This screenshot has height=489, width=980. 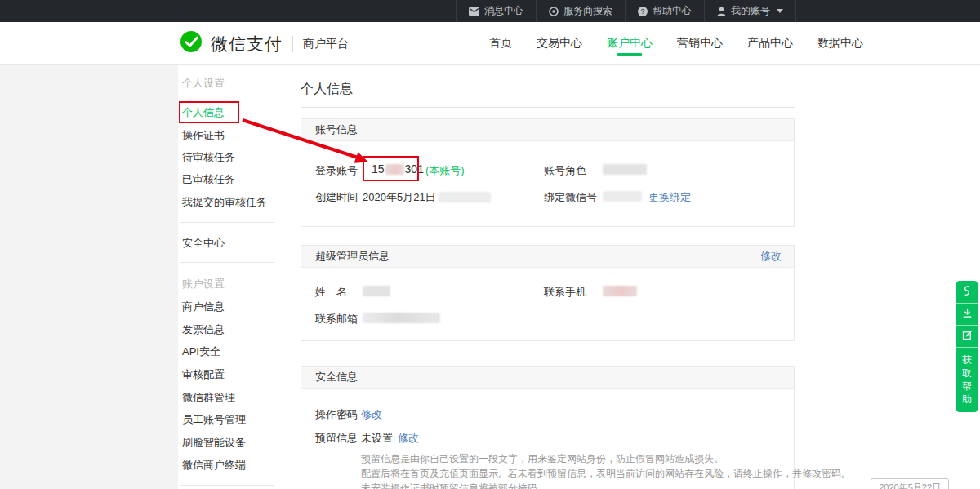 I want to click on brand: 微信支付 商户平台, so click(x=263, y=44).